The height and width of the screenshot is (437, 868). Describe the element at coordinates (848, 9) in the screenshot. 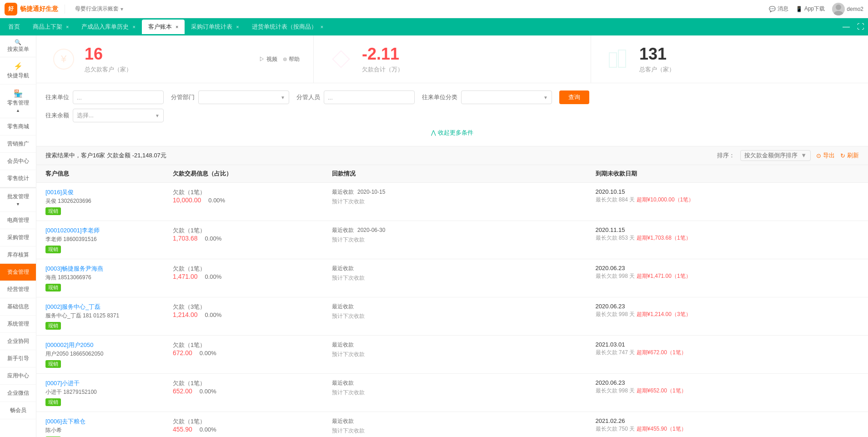

I see `user-area: demo2` at that location.